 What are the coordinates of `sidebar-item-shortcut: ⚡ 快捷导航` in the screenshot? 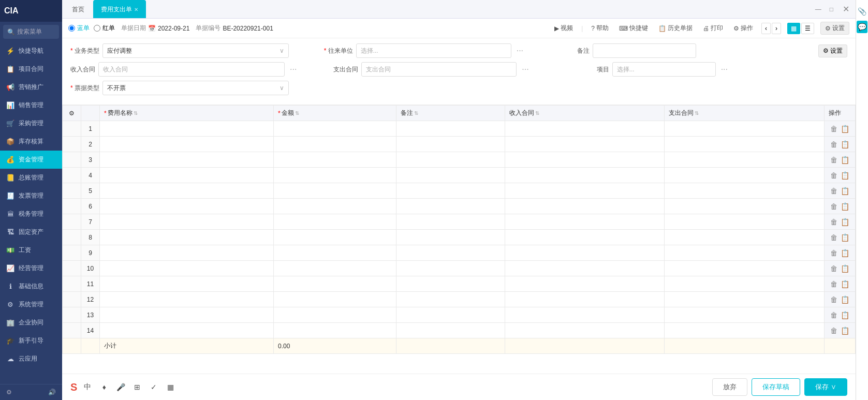 It's located at (31, 51).